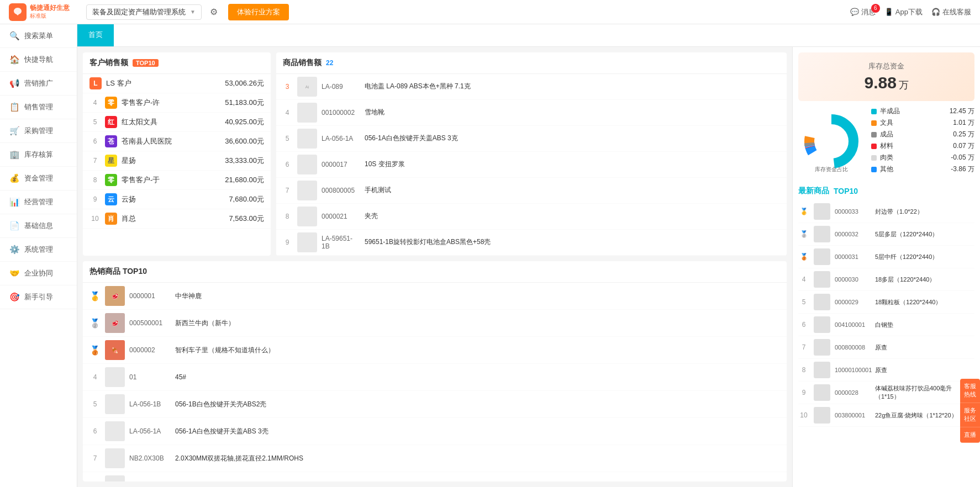 The image size is (980, 487). Describe the element at coordinates (39, 274) in the screenshot. I see `sidebar-item-enterprise: 🤝 企业协同` at that location.